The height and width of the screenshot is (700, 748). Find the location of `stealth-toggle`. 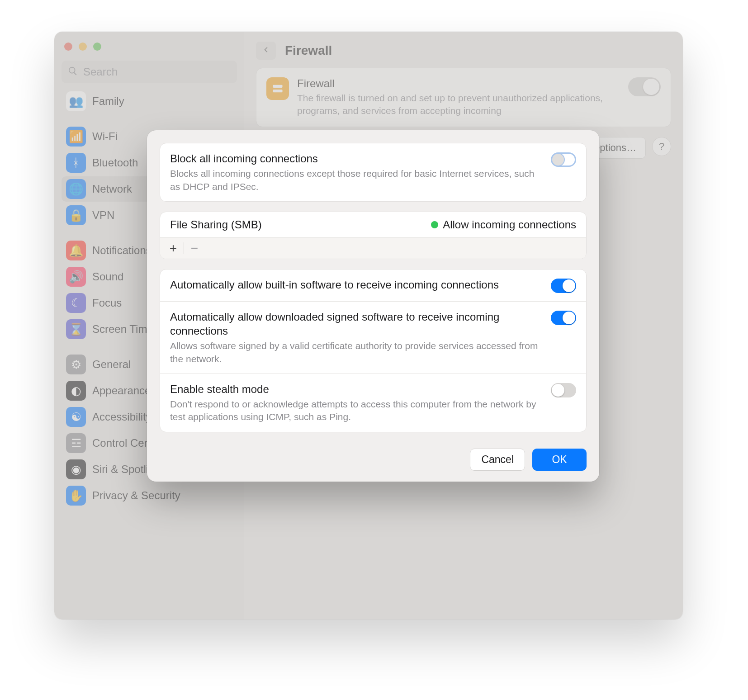

stealth-toggle is located at coordinates (563, 390).